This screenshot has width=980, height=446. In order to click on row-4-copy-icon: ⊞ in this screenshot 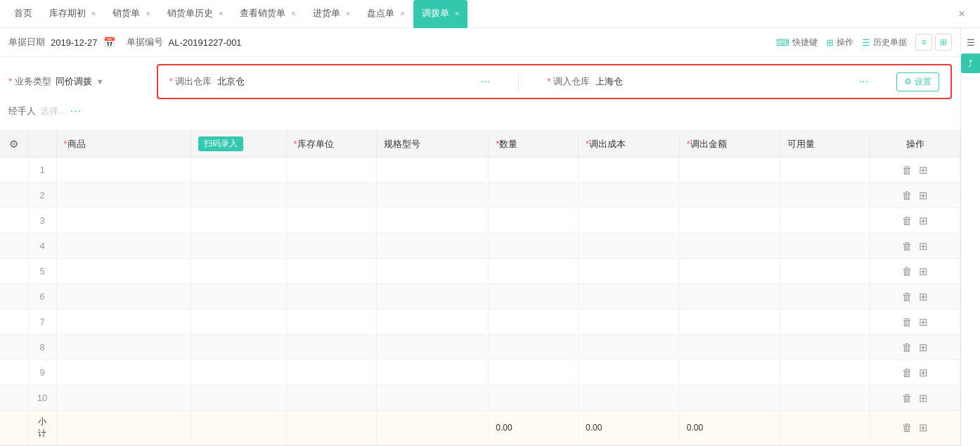, I will do `click(924, 246)`.